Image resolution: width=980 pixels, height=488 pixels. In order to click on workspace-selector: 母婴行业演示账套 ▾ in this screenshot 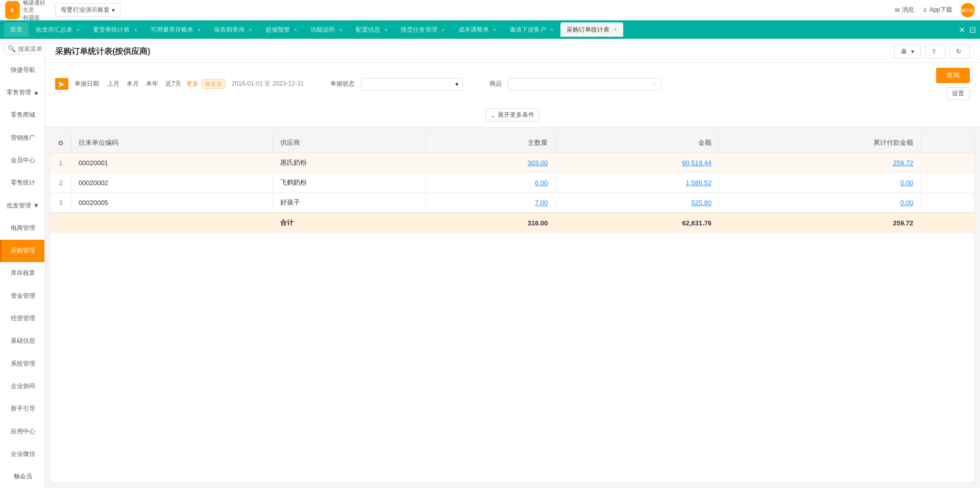, I will do `click(88, 10)`.